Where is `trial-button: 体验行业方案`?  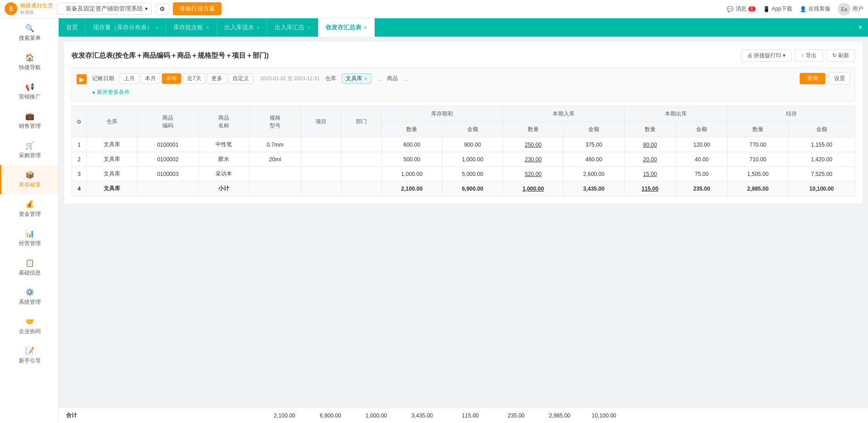 trial-button: 体验行业方案 is located at coordinates (197, 9).